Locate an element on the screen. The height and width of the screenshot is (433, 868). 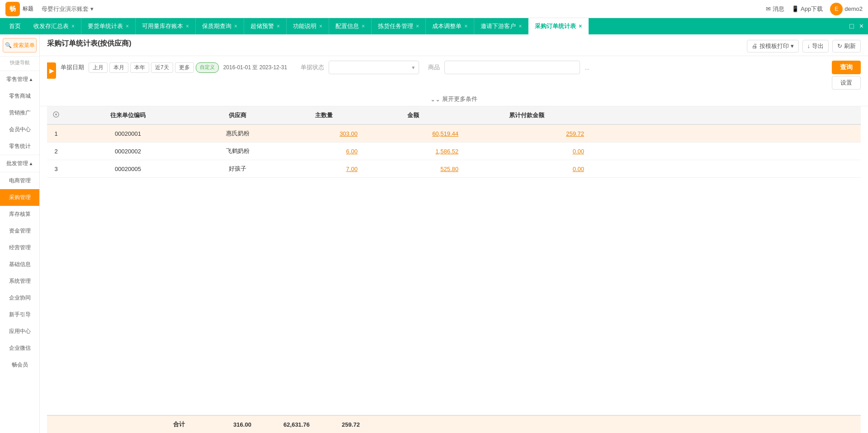
tab-gongneng-close: × is located at coordinates (321, 26).